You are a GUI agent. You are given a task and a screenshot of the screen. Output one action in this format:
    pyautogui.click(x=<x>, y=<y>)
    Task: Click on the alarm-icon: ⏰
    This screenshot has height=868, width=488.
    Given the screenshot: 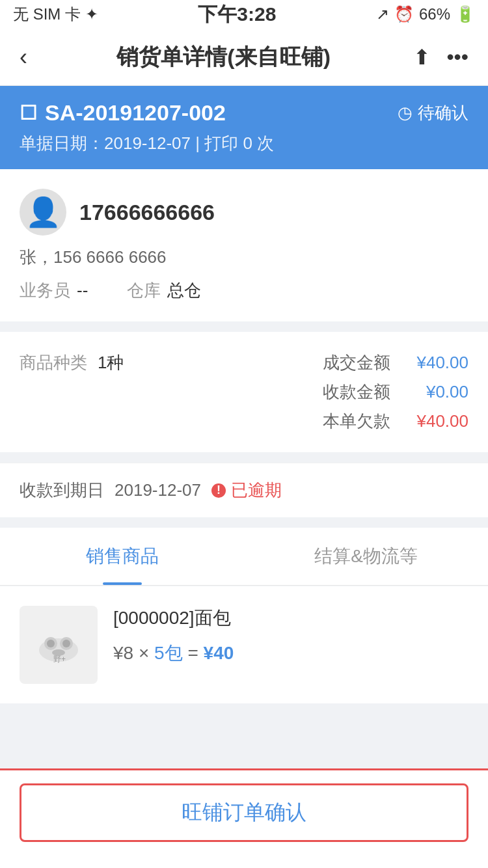 What is the action you would take?
    pyautogui.click(x=404, y=14)
    